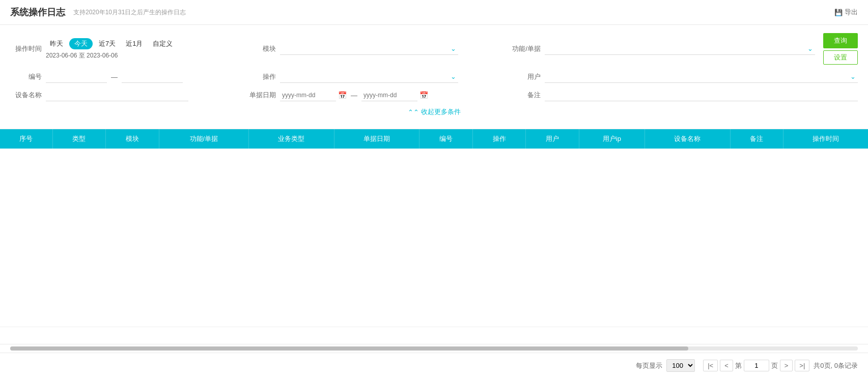 This screenshot has width=868, height=378. What do you see at coordinates (79, 139) in the screenshot?
I see `col-type: 类型` at bounding box center [79, 139].